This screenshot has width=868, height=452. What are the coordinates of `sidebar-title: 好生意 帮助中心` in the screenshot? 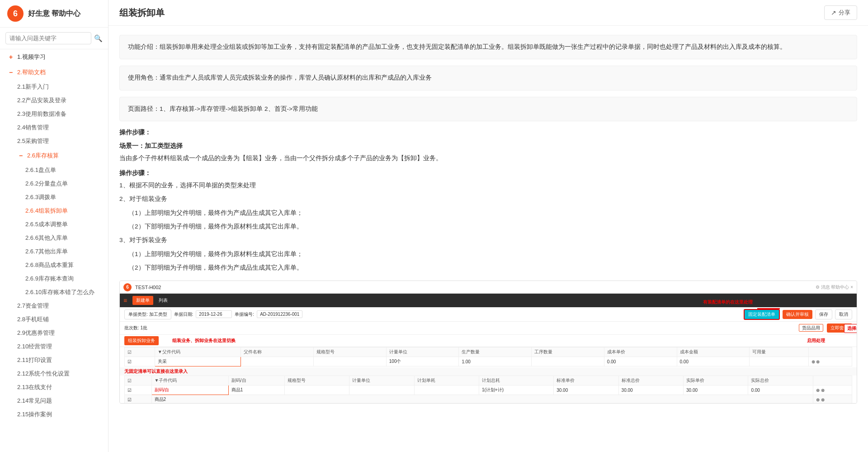 It's located at (54, 14).